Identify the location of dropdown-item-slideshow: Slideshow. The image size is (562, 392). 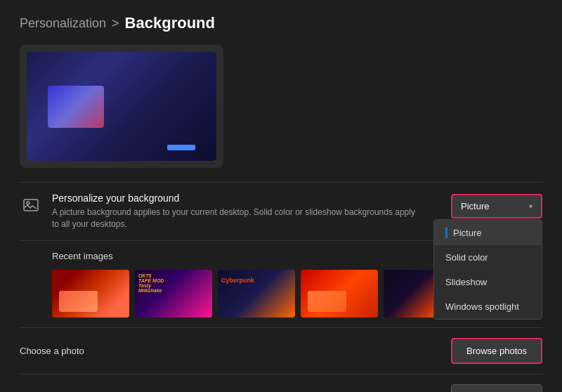
(488, 282).